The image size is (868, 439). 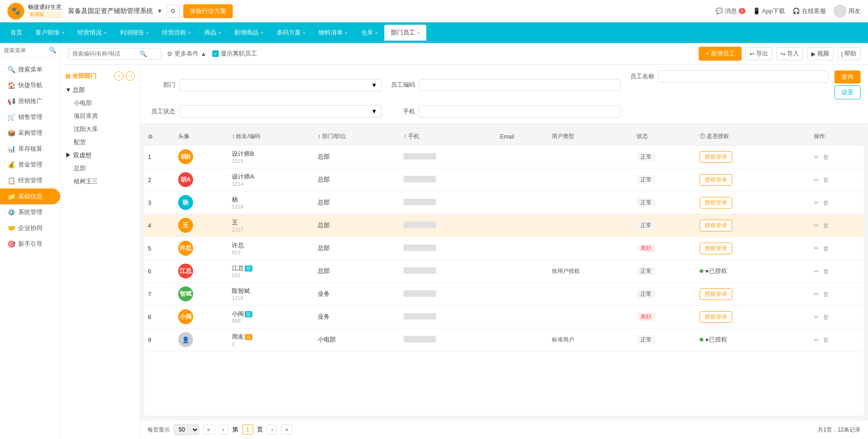 I want to click on col-settings: ⚙, so click(x=160, y=137).